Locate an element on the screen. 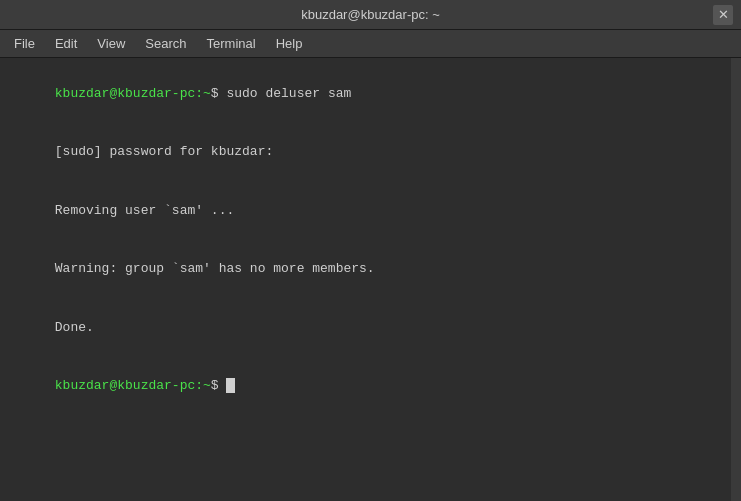  close-button: ✕ is located at coordinates (723, 15).